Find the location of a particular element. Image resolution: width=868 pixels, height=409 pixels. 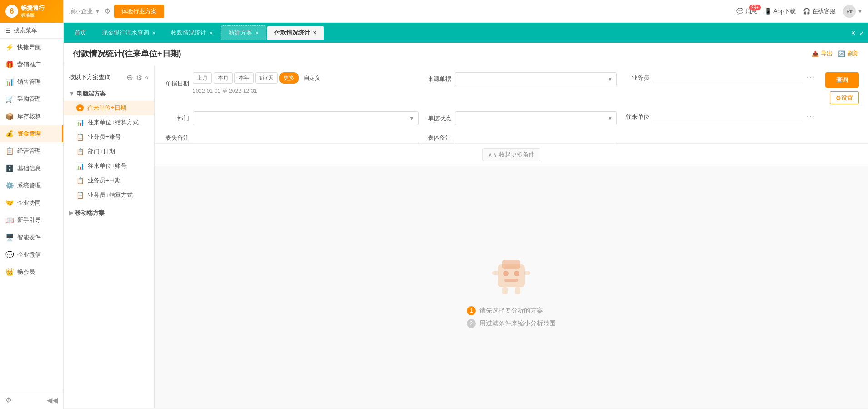

date-btn-this-year: 本年 is located at coordinates (244, 78).